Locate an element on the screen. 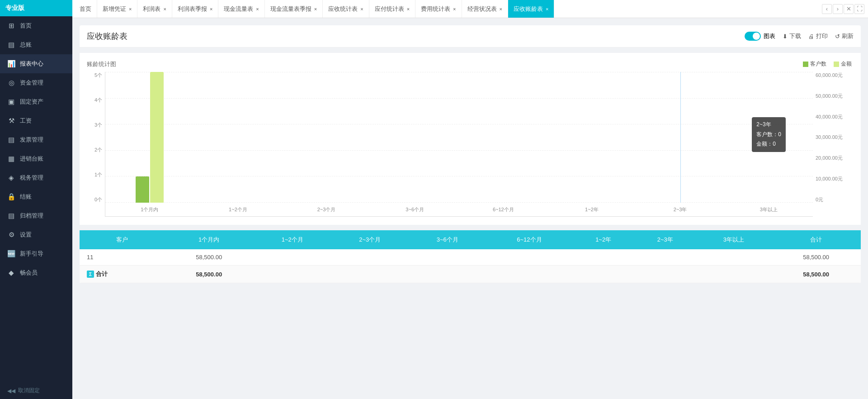 This screenshot has width=868, height=399. tab-profit-quarter: 利润表季报 × is located at coordinates (195, 9).